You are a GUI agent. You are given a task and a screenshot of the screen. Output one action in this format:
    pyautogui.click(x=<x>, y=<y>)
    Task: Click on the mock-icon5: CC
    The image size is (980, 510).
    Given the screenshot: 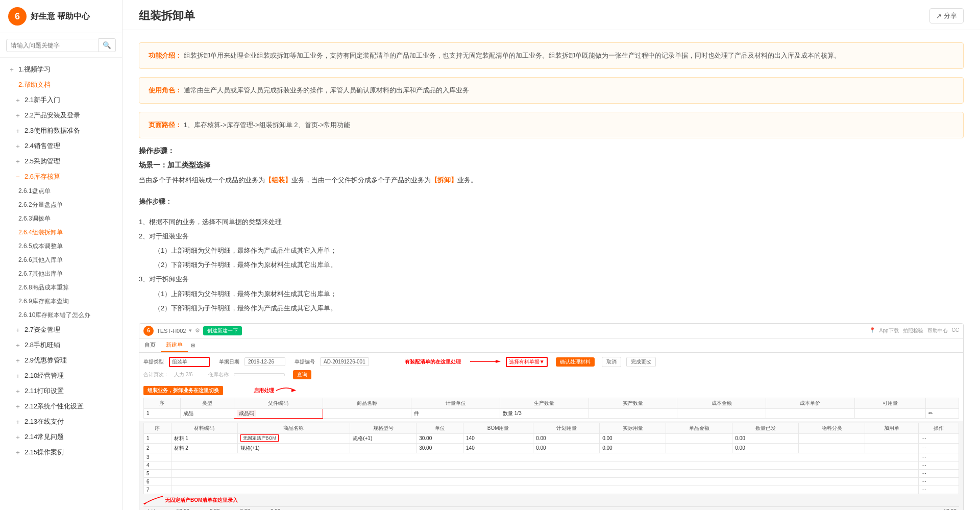 What is the action you would take?
    pyautogui.click(x=955, y=331)
    